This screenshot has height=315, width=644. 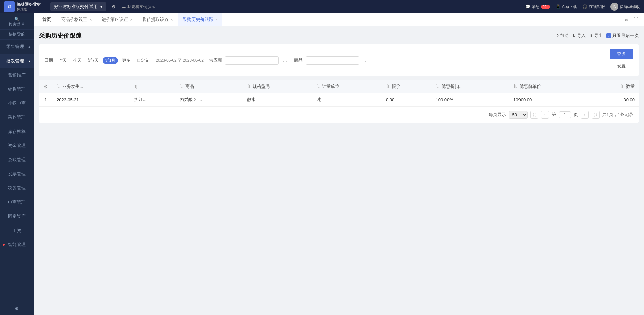 What do you see at coordinates (215, 60) in the screenshot?
I see `supplier-label: 供应商` at bounding box center [215, 60].